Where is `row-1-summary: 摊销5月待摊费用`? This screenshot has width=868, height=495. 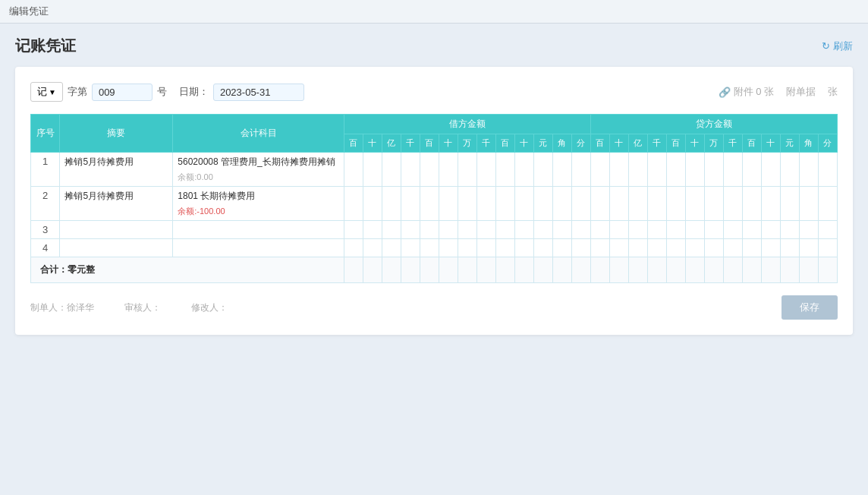
row-1-summary: 摊销5月待摊费用 is located at coordinates (117, 203).